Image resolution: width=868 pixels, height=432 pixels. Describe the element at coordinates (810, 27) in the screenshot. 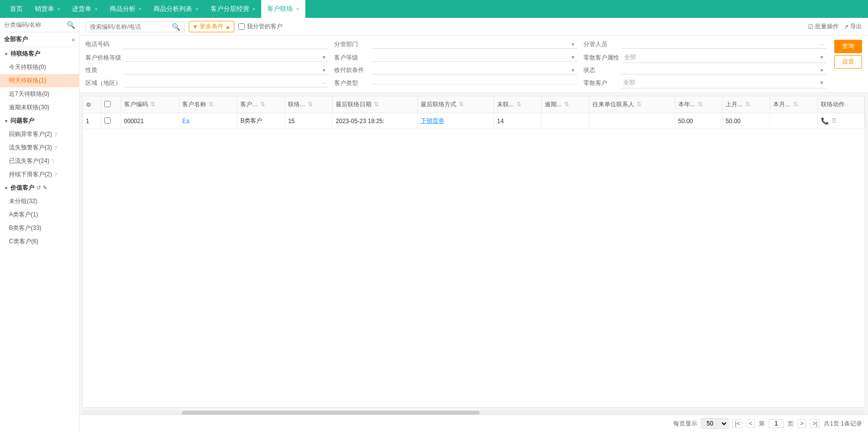

I see `checkbox-icon: ☑` at that location.